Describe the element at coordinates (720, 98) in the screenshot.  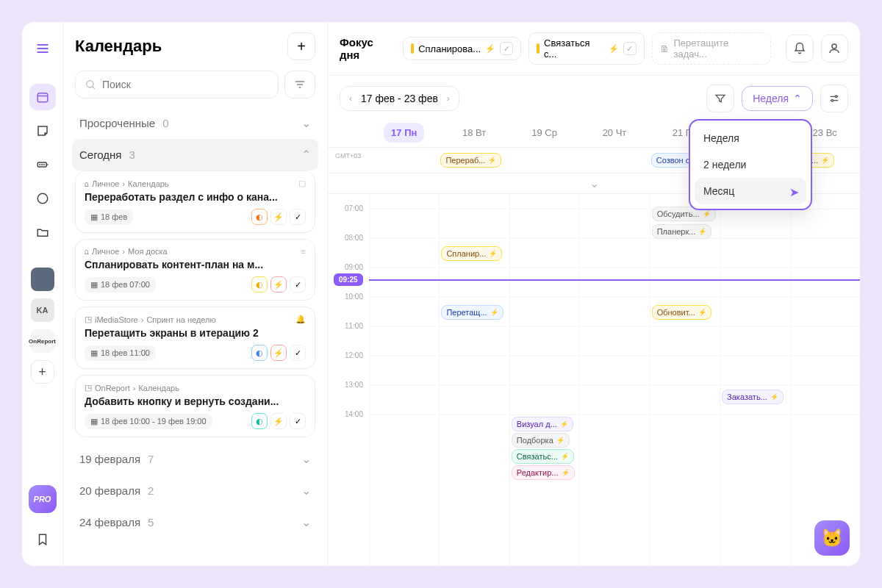
I see `funnel-icon` at that location.